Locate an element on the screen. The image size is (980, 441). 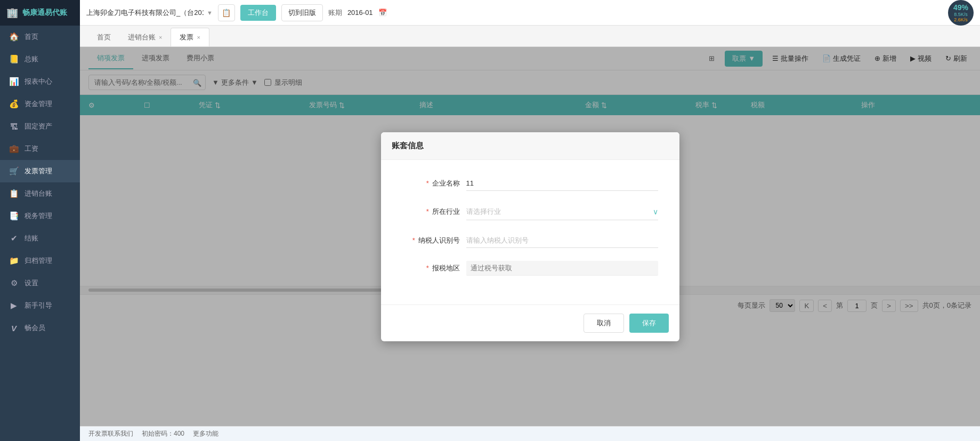
company-name-label: * 企业名称 is located at coordinates (434, 183).